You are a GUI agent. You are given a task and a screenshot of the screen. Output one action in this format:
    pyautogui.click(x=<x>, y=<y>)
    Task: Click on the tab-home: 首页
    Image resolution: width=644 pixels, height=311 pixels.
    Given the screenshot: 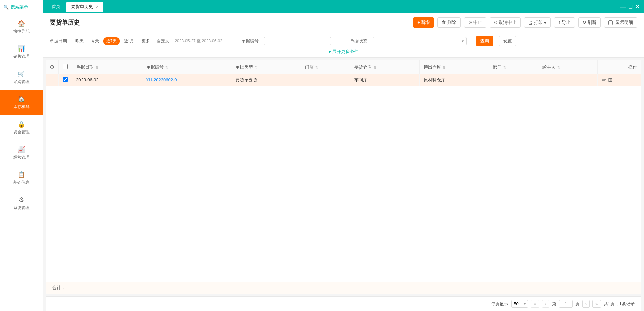 What is the action you would take?
    pyautogui.click(x=56, y=7)
    